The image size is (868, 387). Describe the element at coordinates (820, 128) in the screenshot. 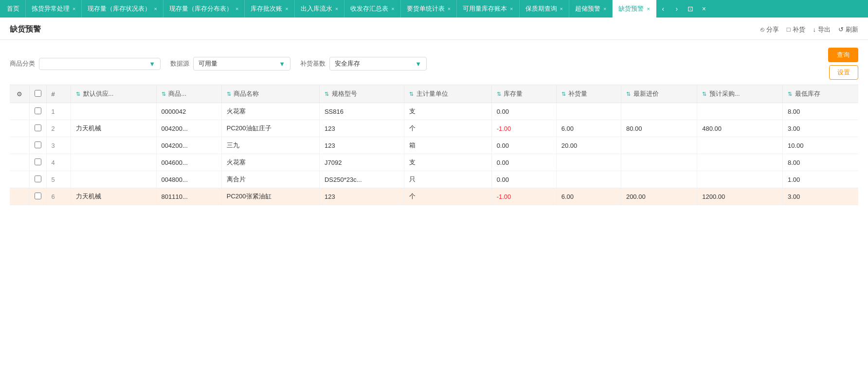

I see `td-min-stock: 3.00` at that location.